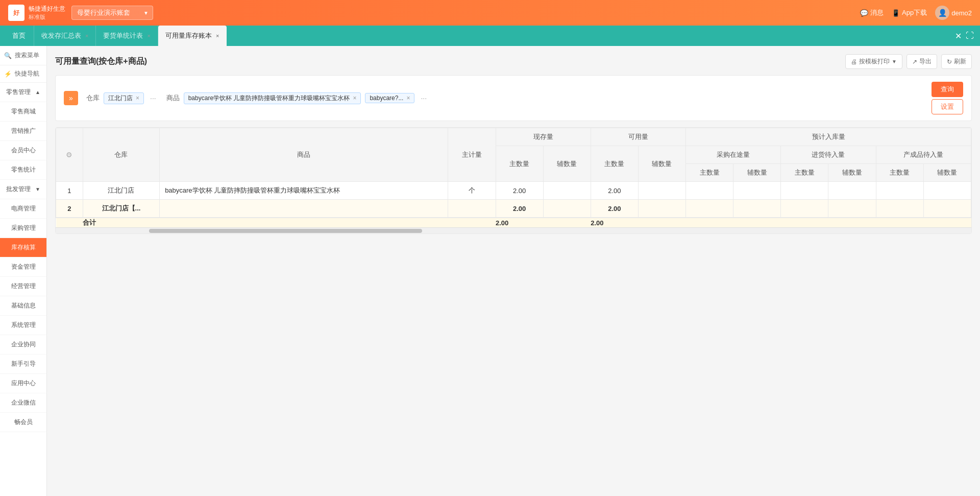 The height and width of the screenshot is (496, 980). What do you see at coordinates (953, 13) in the screenshot?
I see `user-area: 👤 demo2` at bounding box center [953, 13].